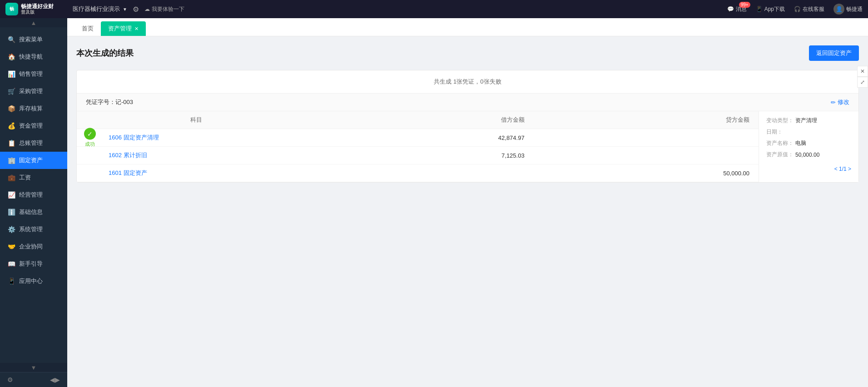  Describe the element at coordinates (196, 120) in the screenshot. I see `col-header-subject: 科目` at that location.